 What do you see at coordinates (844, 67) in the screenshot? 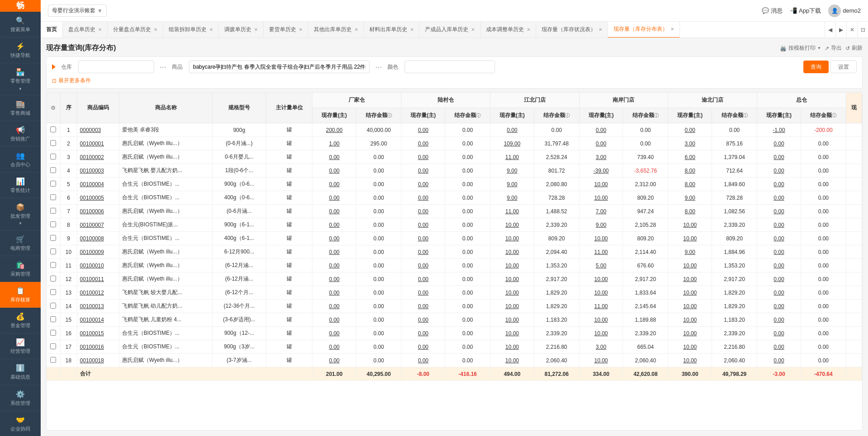
I see `settings-button: 设置` at bounding box center [844, 67].